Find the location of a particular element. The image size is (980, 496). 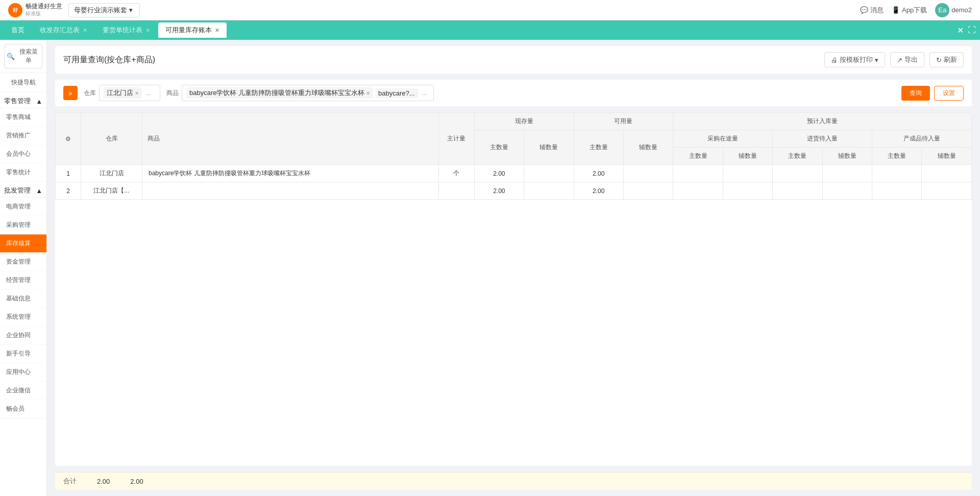

product-filter: 商品 babycare学饮杯 儿童防摔防撞吸管杯重力球吸嘴杯宝宝水杯 ✕ bab… is located at coordinates (300, 93).